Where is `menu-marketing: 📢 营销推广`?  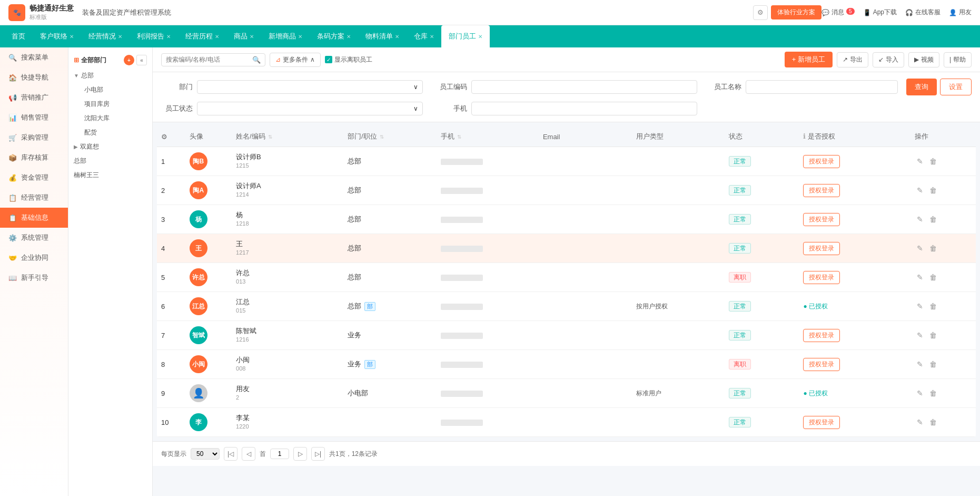
menu-marketing: 📢 营销推广 is located at coordinates (34, 98).